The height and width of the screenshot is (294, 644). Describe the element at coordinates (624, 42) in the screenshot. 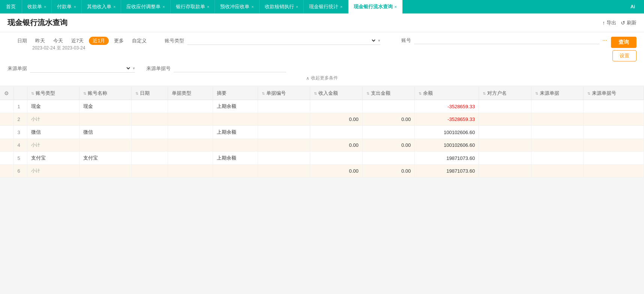

I see `search-button: 查询` at that location.